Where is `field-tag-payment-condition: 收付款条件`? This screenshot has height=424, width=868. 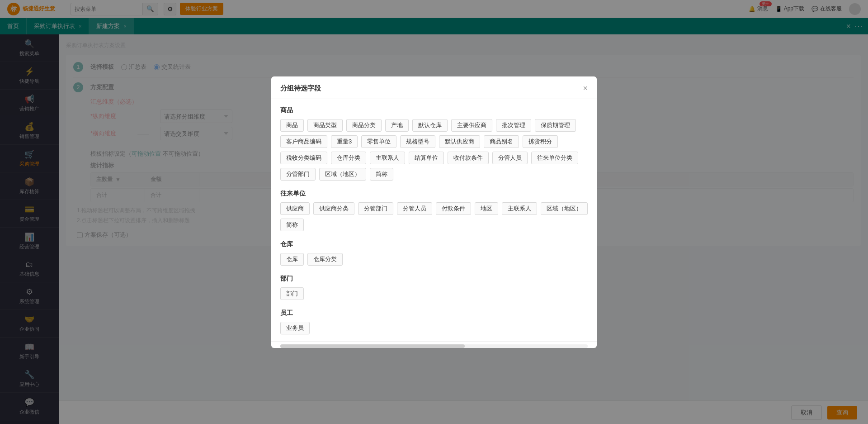
field-tag-payment-condition: 收付款条件 is located at coordinates (468, 158).